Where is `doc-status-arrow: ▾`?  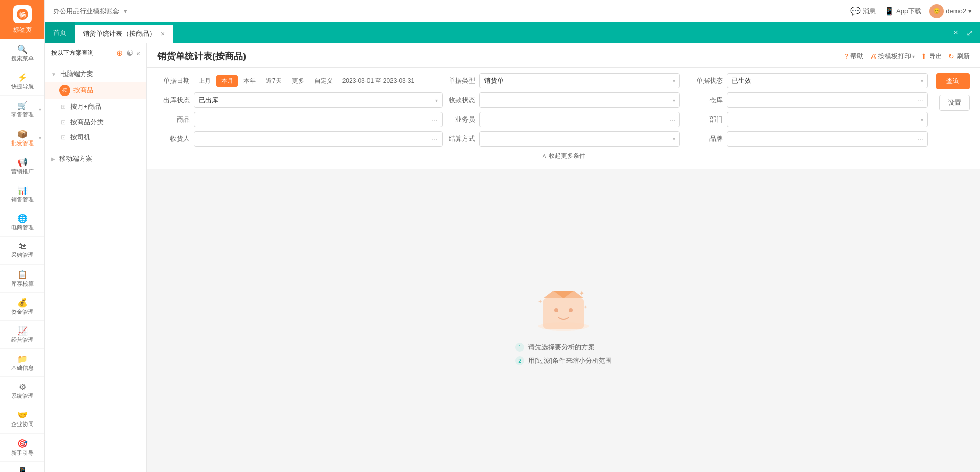
doc-status-arrow: ▾ is located at coordinates (922, 81).